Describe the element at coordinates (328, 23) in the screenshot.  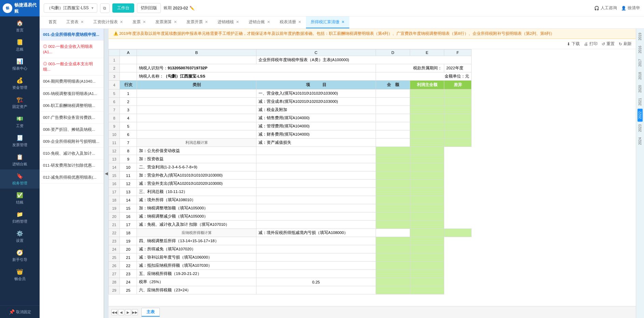
I see `tab-income-tax: 所得税汇算清缴✕` at that location.